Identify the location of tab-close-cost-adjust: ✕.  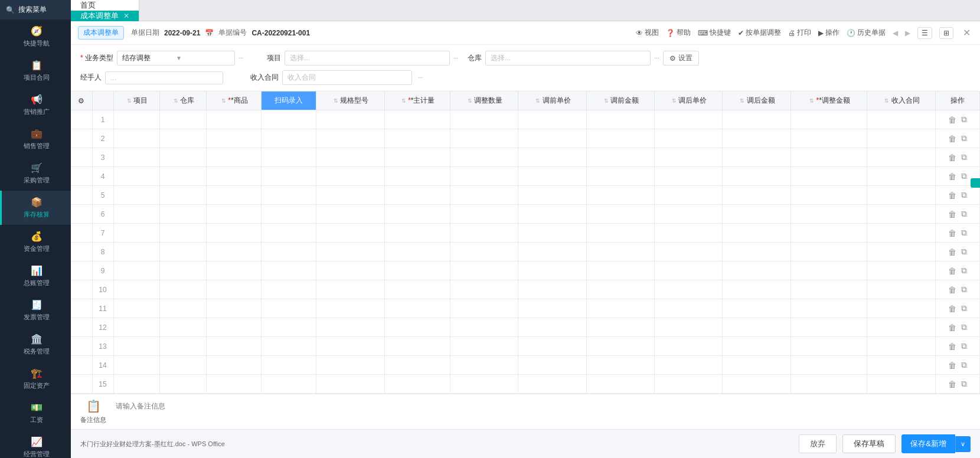
(126, 16).